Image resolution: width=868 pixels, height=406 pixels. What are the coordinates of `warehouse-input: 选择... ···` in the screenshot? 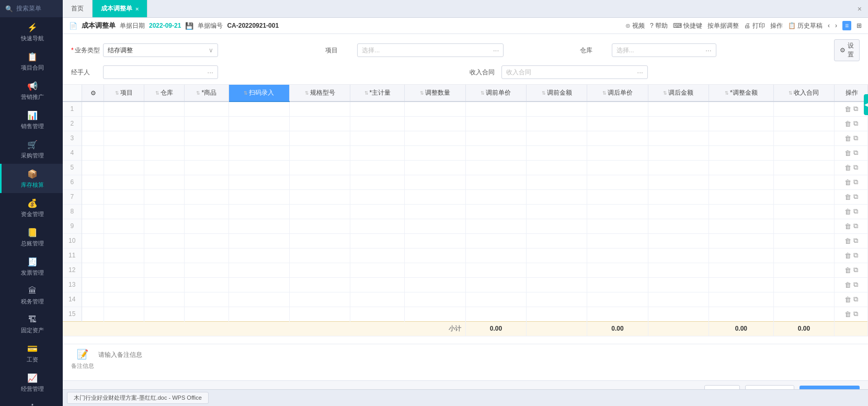 It's located at (664, 50).